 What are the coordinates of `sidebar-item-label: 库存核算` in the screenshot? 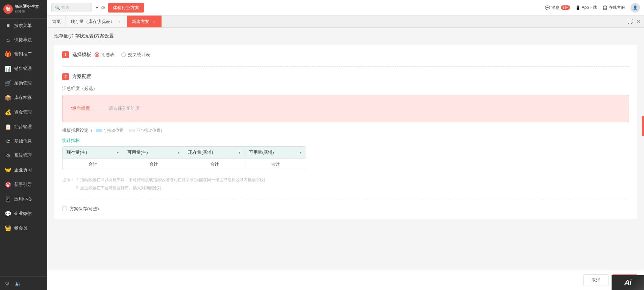 It's located at (23, 98).